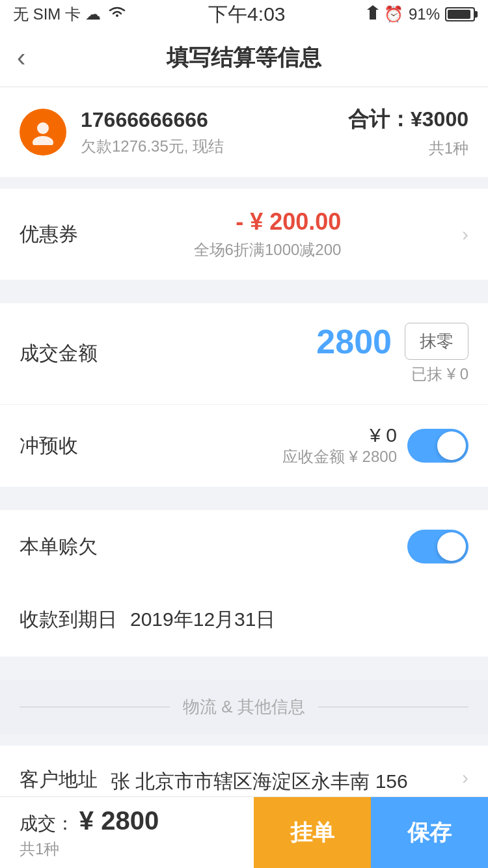 This screenshot has width=488, height=868. Describe the element at coordinates (244, 547) in the screenshot. I see `credit-row: 本单赊欠` at that location.